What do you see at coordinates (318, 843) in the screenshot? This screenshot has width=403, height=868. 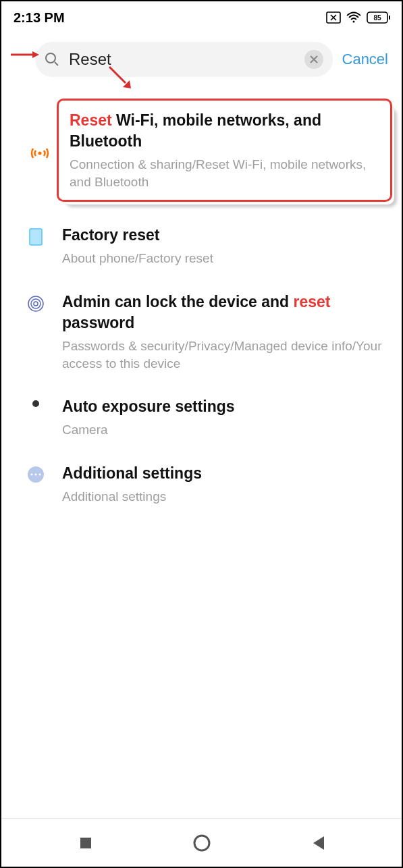 I see `nav-back-button` at bounding box center [318, 843].